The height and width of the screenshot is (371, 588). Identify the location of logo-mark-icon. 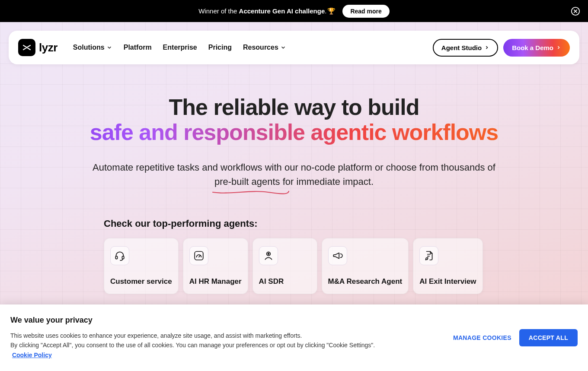
(27, 48).